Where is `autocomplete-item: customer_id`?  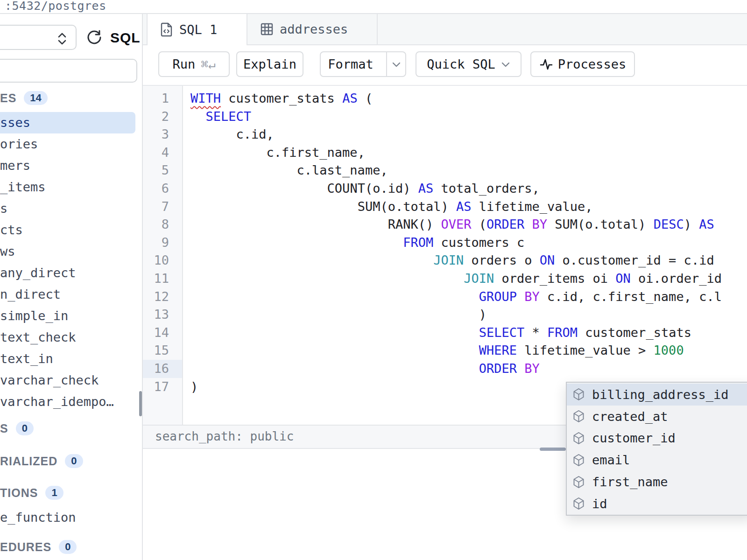
autocomplete-item: customer_id is located at coordinates (657, 439).